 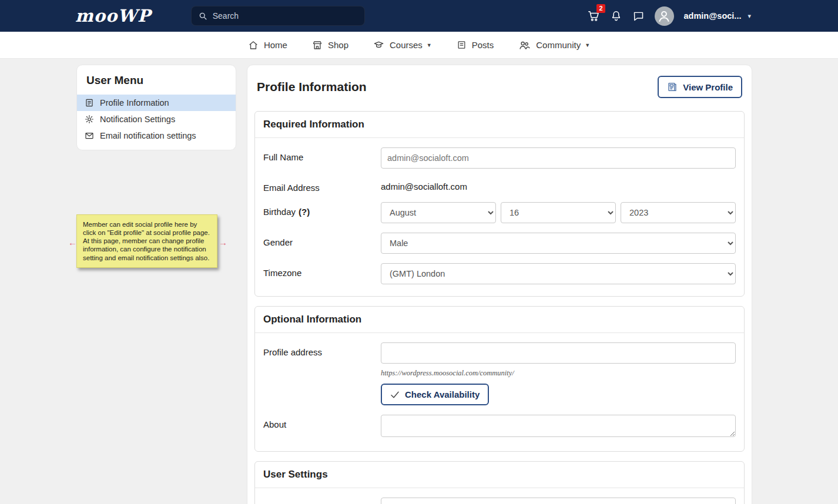 What do you see at coordinates (672, 87) in the screenshot?
I see `view-profile-icon` at bounding box center [672, 87].